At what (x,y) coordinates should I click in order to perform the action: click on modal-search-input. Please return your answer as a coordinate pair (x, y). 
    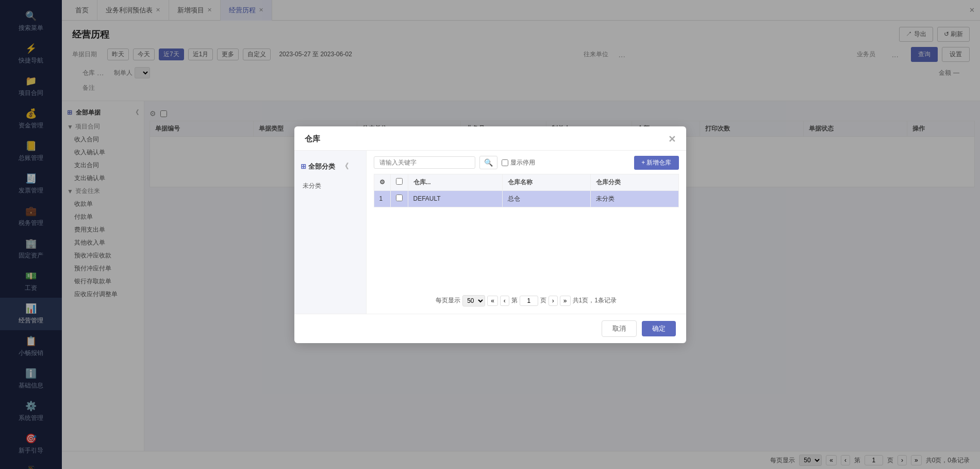
    Looking at the image, I should click on (425, 163).